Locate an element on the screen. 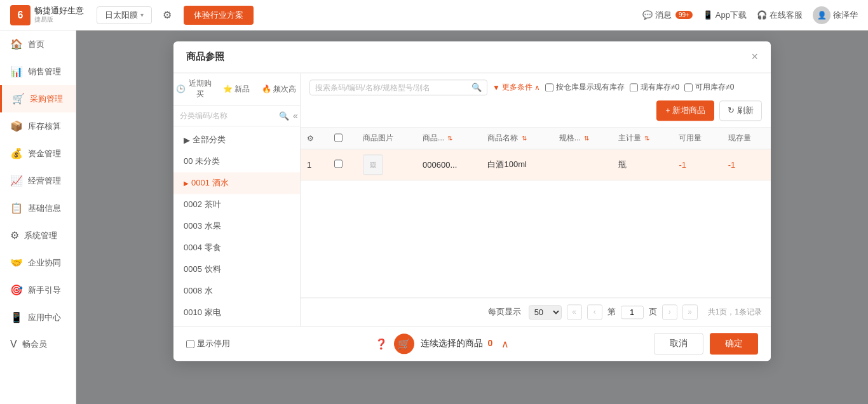  phone-icon: 📱 is located at coordinates (708, 15).